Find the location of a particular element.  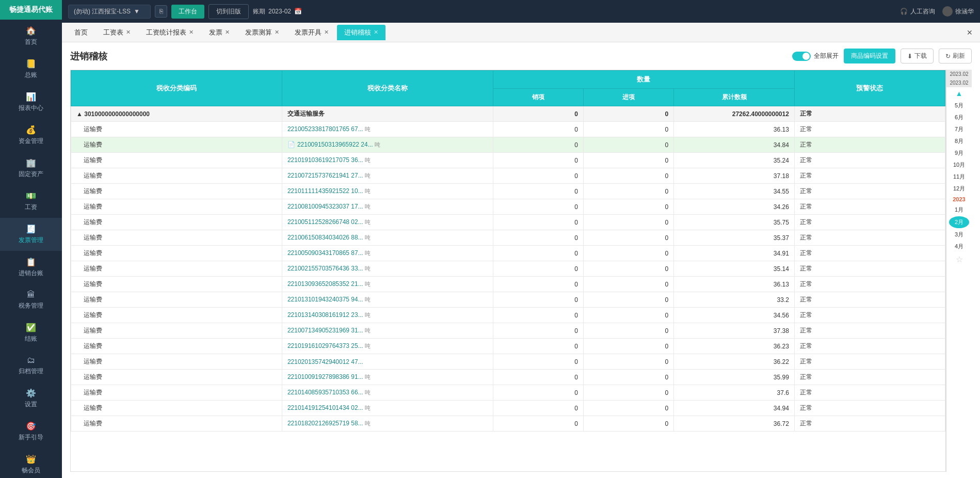

sidebar-item-label: 畅会员 is located at coordinates (31, 471).